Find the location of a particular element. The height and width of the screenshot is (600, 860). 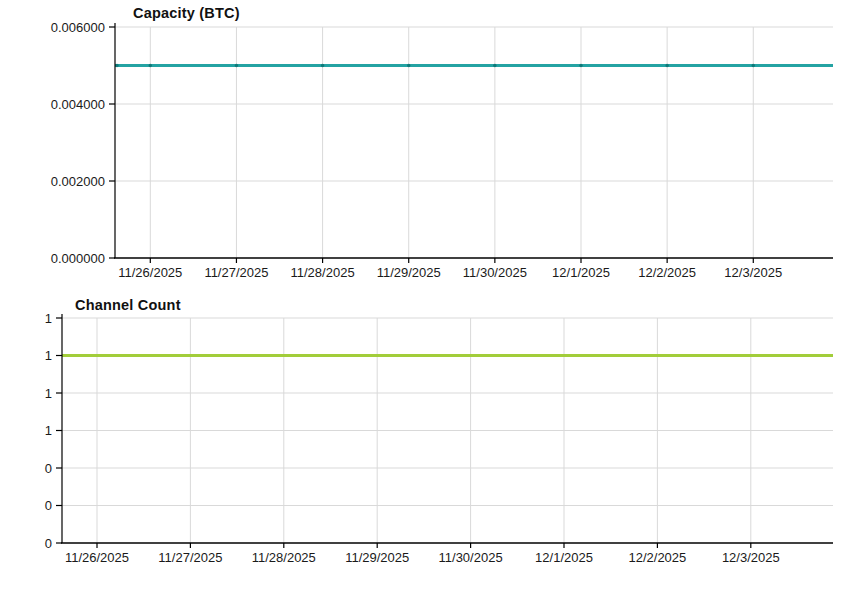

y-tick-label: 0.006000 is located at coordinates (78, 28).